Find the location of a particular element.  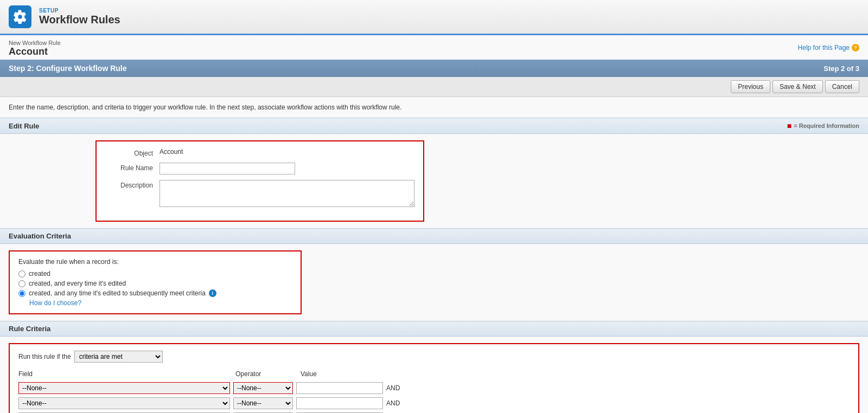

save-next-button: Save & Next is located at coordinates (797, 87).